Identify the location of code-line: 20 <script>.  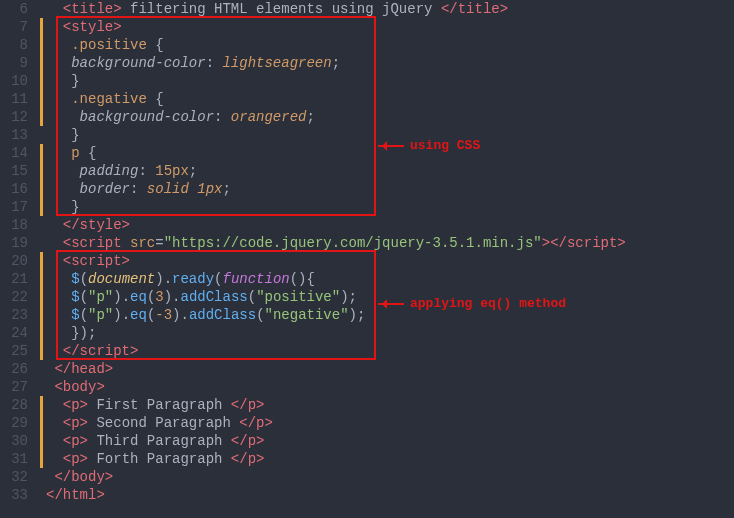
(367, 261).